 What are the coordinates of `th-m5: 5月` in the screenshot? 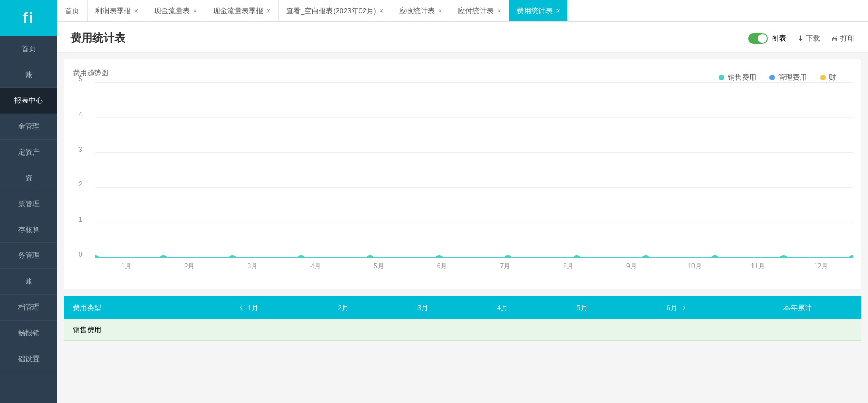 It's located at (582, 308).